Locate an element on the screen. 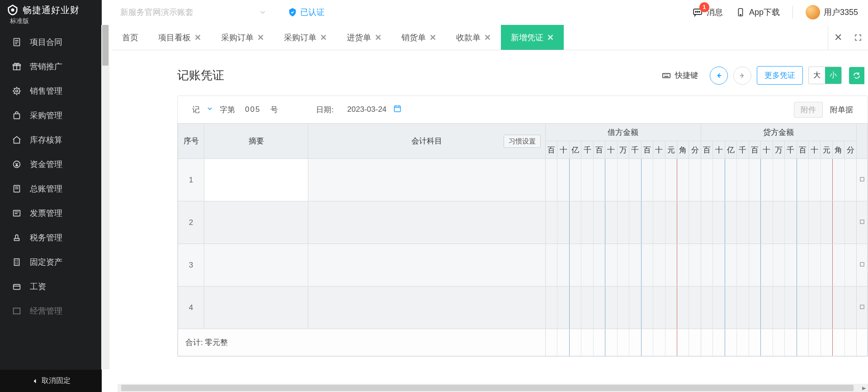  tab-purchase-order-2: 采购订单✕ is located at coordinates (306, 37).